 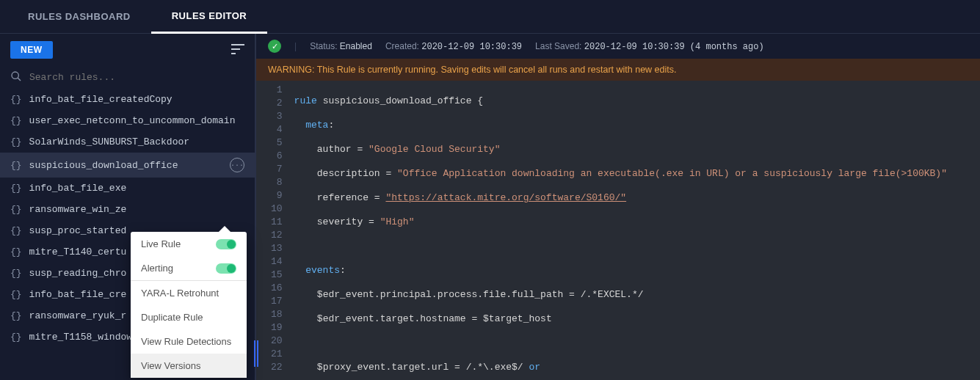 I want to click on rule-item-label: susp_reading_chro, so click(x=78, y=273).